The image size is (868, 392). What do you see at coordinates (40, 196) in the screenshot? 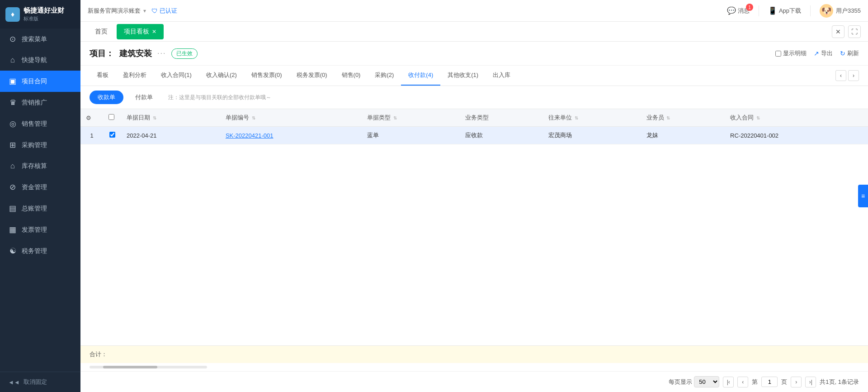
I see `sidebar: ♦ 畅捷通好业财 标准版 ⊙ 搜索菜单 ⌂ 快捷导航 ▣ 项目合同 ♛ 营销推广…` at bounding box center [40, 196].